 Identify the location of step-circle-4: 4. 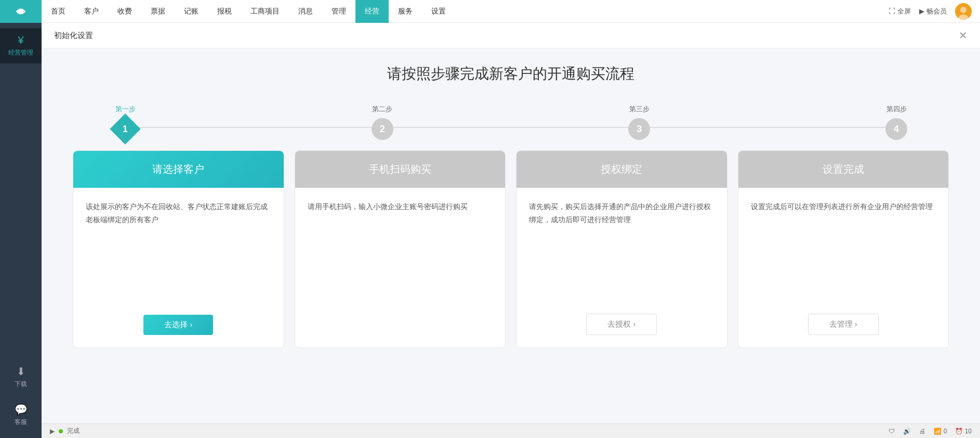
(896, 129).